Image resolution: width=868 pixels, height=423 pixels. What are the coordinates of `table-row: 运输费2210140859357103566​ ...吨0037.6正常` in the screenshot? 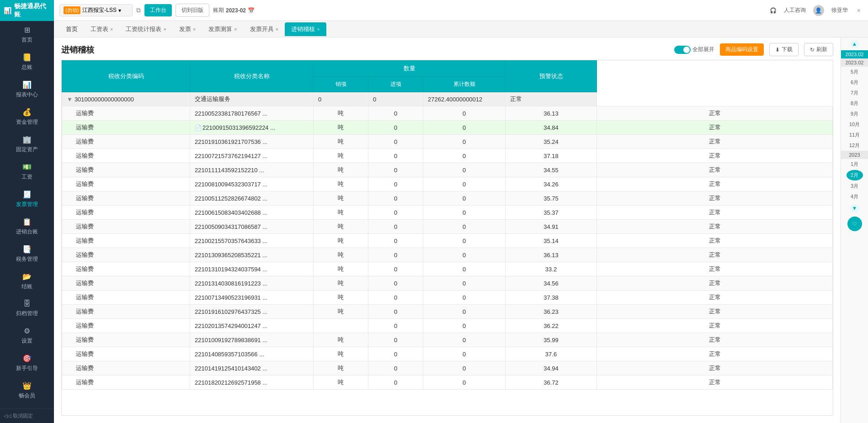 It's located at (447, 354).